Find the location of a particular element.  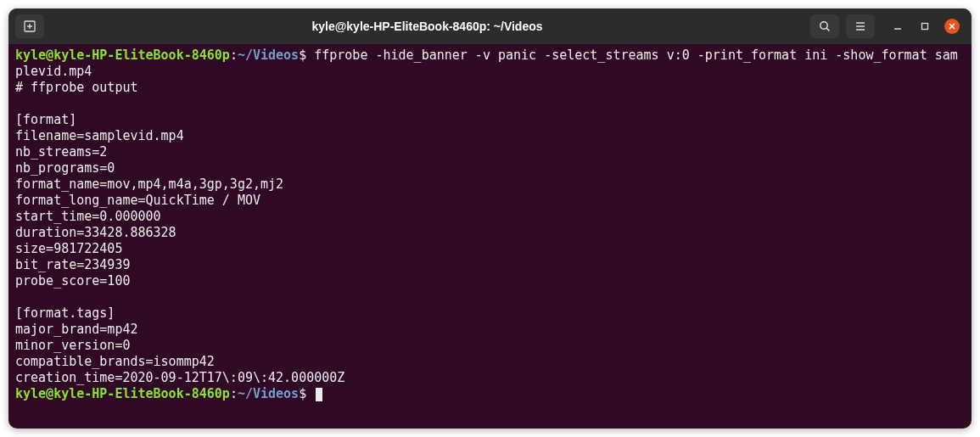

titlebar: kyle@kyle-HP-EliteBook-8460p: ~/Videos is located at coordinates (490, 26).